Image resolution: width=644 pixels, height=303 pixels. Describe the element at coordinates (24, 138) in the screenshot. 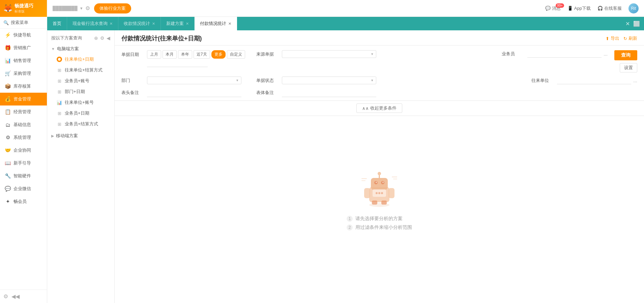

I see `sidebar-item-system: ⚙ 系统管理` at that location.